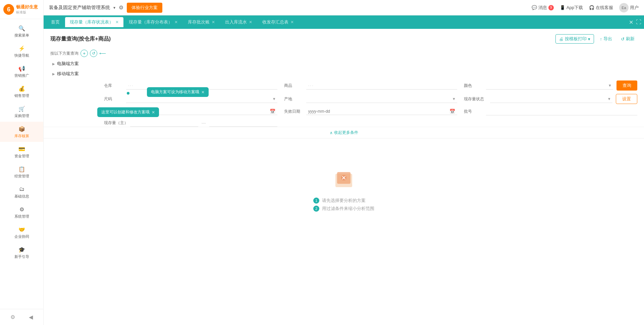 The height and width of the screenshot is (325, 644). What do you see at coordinates (631, 22) in the screenshot?
I see `tab-close-all-icon: ✕` at bounding box center [631, 22].